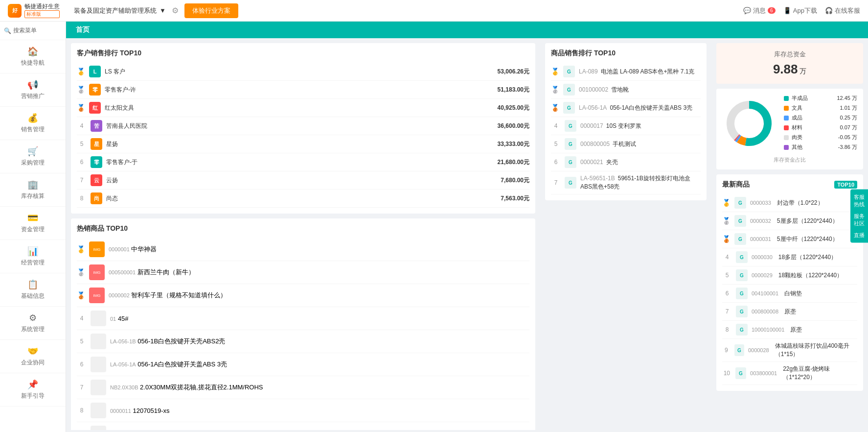  I want to click on sidebar-item-sales: 💰 销售管理, so click(33, 123).